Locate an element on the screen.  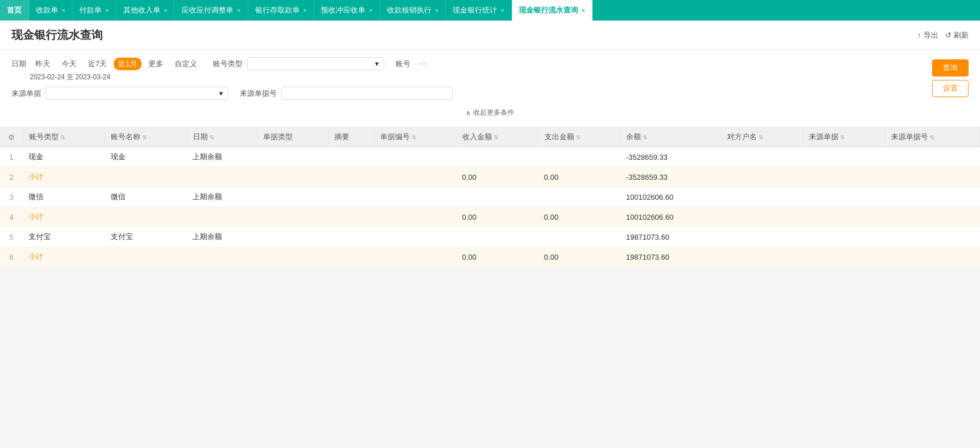
sort-balance-icon: ⇅ is located at coordinates (645, 137).